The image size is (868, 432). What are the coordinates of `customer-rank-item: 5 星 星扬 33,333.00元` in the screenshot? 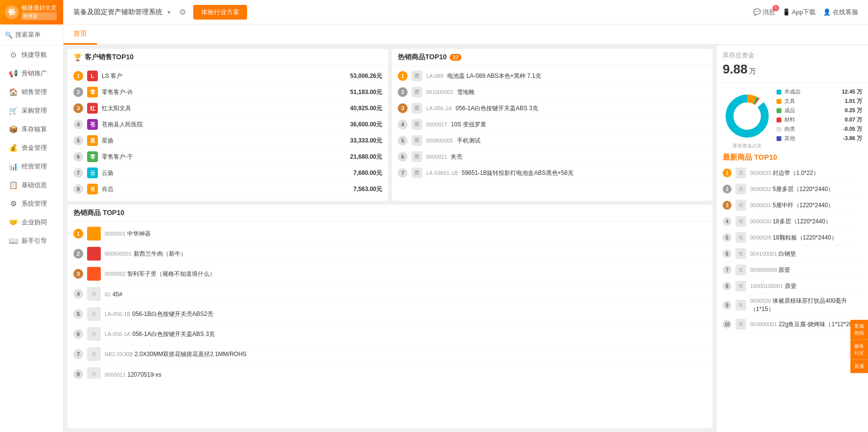 It's located at (228, 141).